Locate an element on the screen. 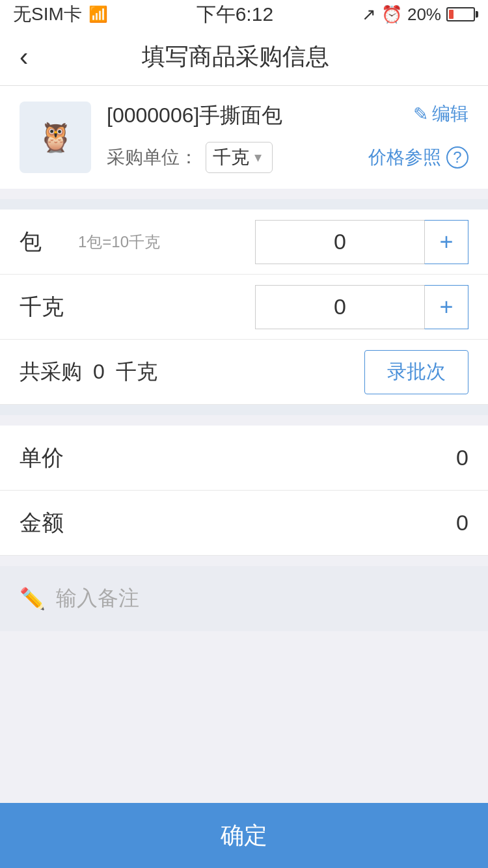 This screenshot has width=488, height=868. pencil-icon: ✏️ is located at coordinates (33, 599).